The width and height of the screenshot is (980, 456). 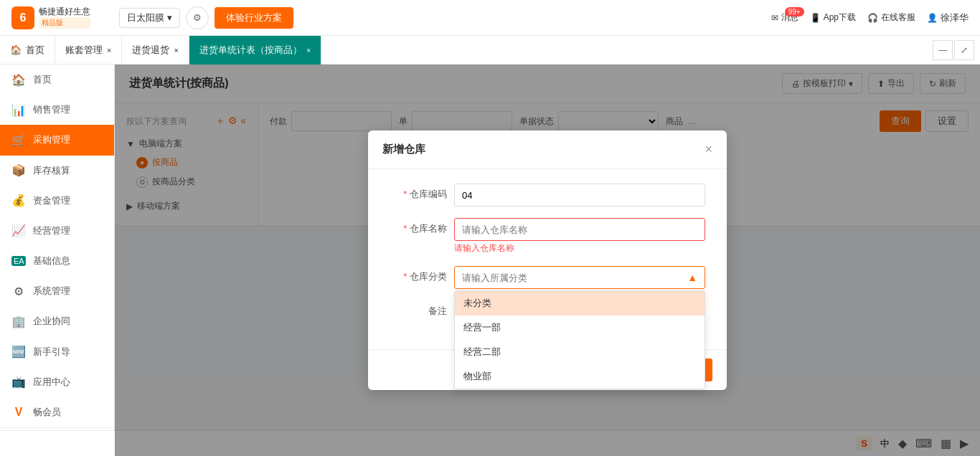 What do you see at coordinates (19, 412) in the screenshot?
I see `vip-icon: V` at bounding box center [19, 412].